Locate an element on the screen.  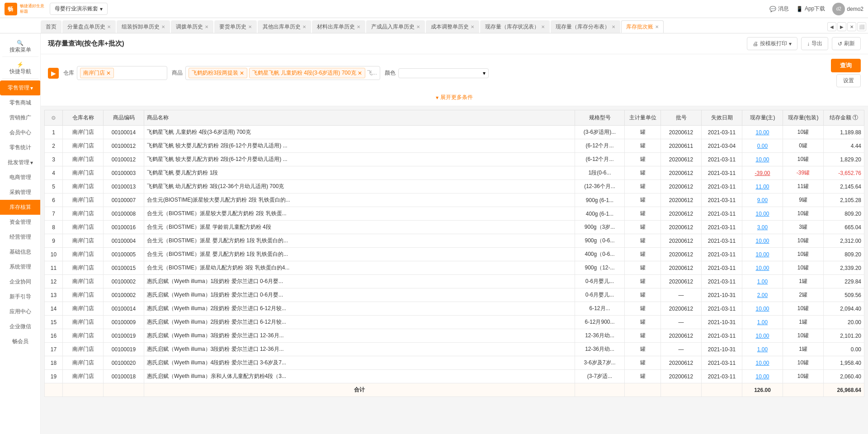
row-name: 惠氏启赋（Wyeth illuma）1段奶粉 爱尔兰进口 0-6月婴... is located at coordinates (360, 282).